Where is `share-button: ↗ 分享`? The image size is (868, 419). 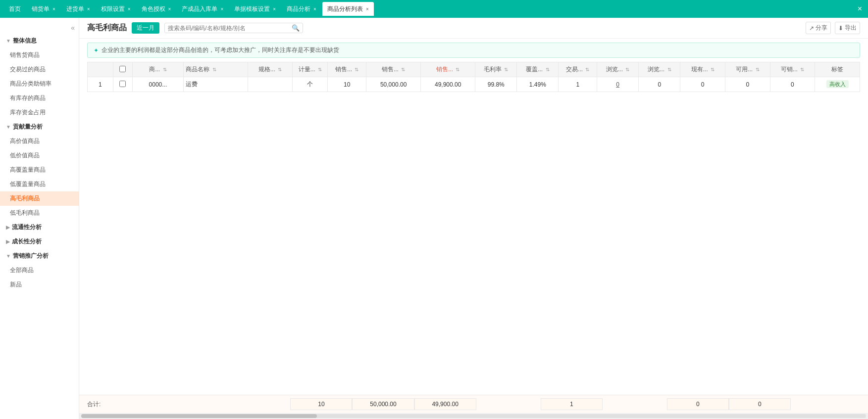 share-button: ↗ 分享 is located at coordinates (818, 28).